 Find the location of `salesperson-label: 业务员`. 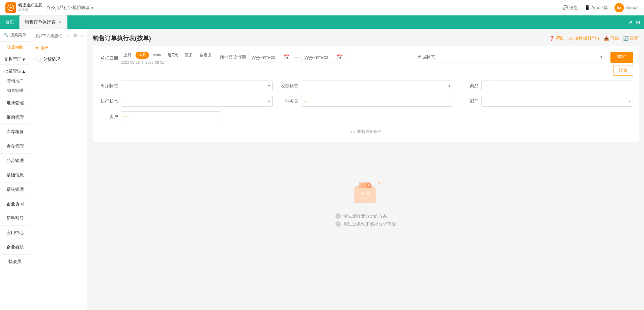

salesperson-label: 业务员 is located at coordinates (288, 101).